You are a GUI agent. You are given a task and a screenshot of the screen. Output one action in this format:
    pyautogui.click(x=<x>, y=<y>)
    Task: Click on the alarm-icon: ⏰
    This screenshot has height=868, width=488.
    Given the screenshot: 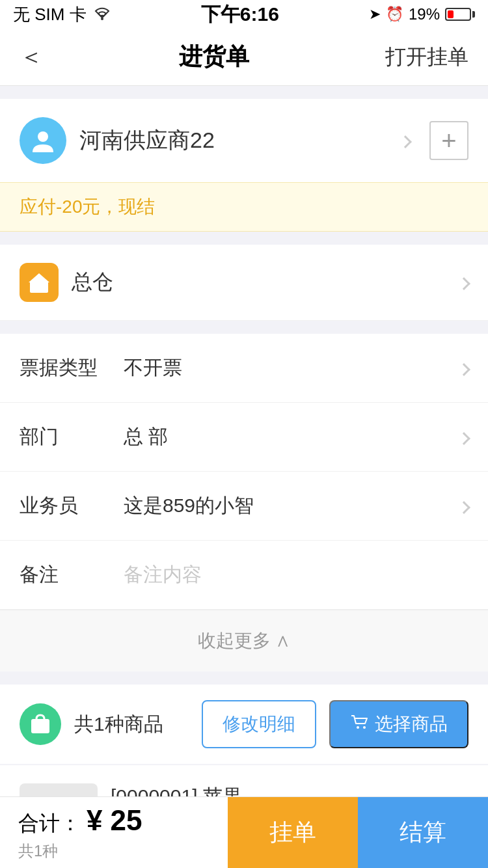 What is the action you would take?
    pyautogui.click(x=394, y=14)
    